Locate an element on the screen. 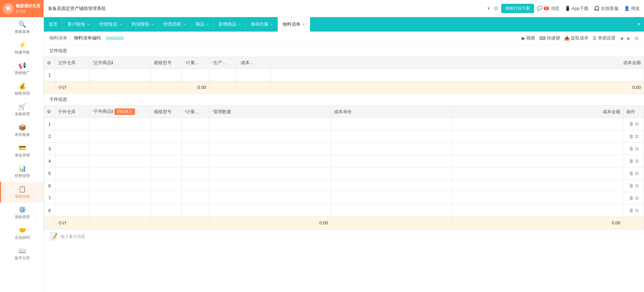 This screenshot has height=292, width=644. nav-tab-4: 经营历程 × is located at coordinates (175, 24).